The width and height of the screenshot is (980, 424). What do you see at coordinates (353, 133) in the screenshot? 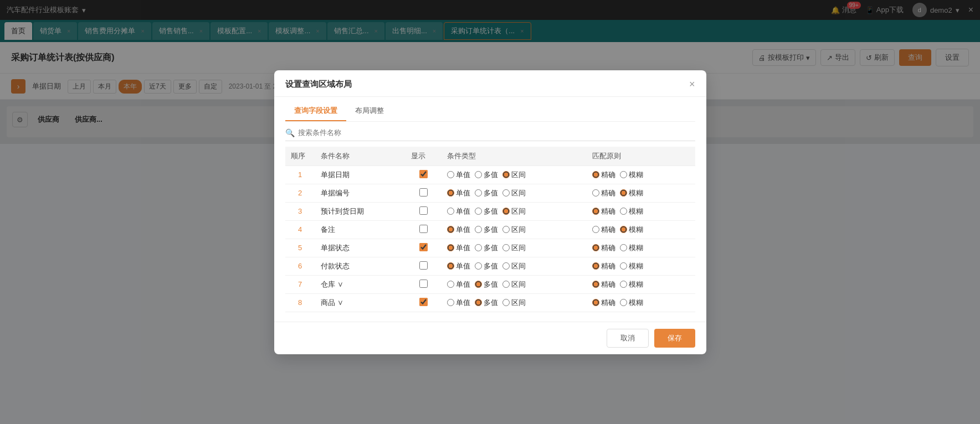
I see `search-input` at bounding box center [353, 133].